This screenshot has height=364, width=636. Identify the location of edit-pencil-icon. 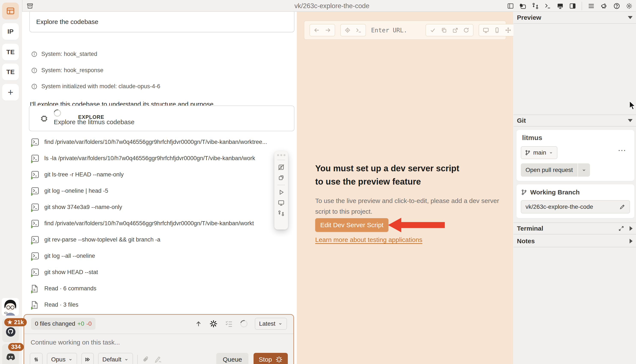
(622, 207).